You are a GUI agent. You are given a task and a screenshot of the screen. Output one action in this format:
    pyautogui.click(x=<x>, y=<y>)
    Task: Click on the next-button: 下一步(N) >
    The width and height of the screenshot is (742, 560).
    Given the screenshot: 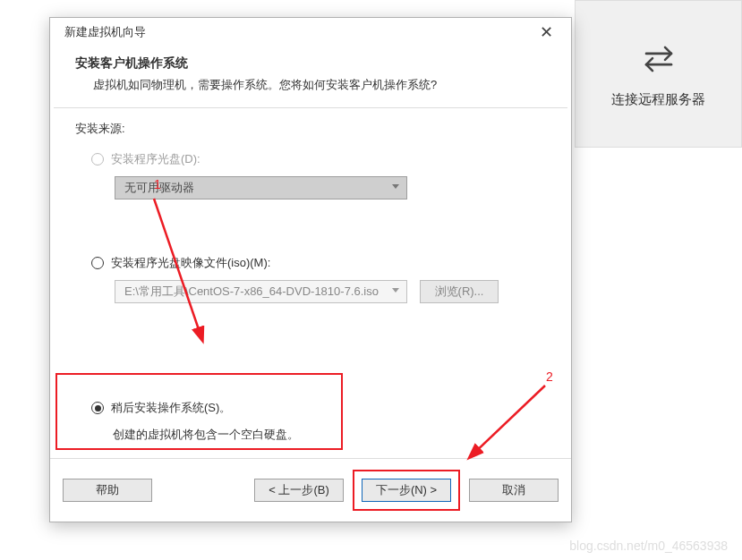 What is the action you would take?
    pyautogui.click(x=406, y=490)
    